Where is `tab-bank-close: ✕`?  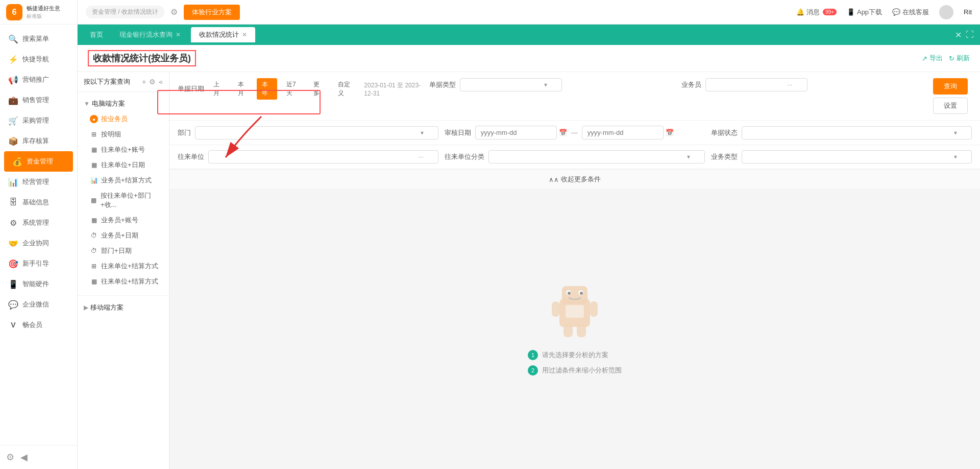 tab-bank-close: ✕ is located at coordinates (178, 35).